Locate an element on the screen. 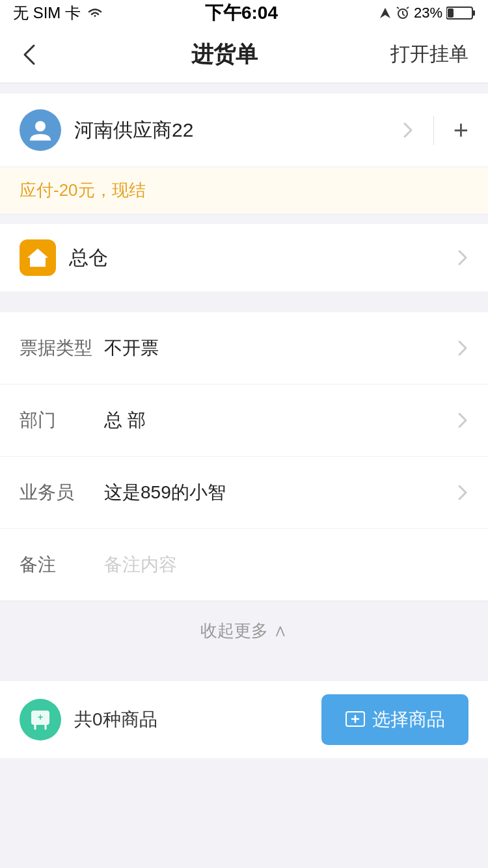 This screenshot has width=488, height=868. page-title: 进货单 is located at coordinates (224, 55).